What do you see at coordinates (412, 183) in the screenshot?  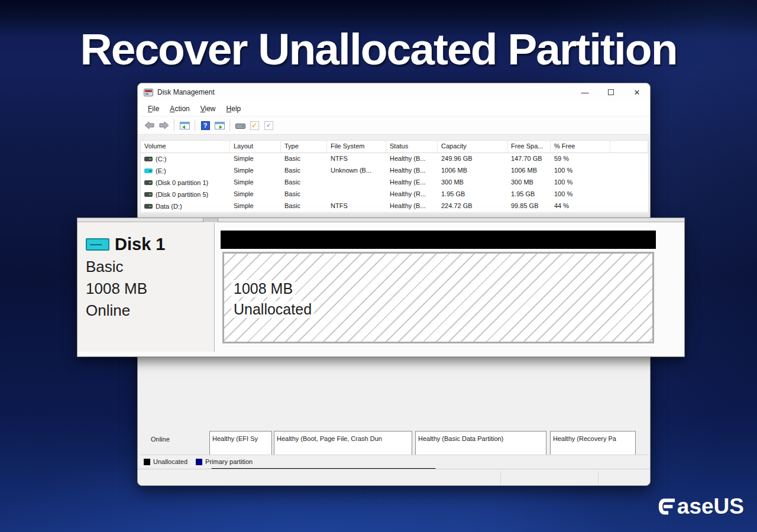 I see `cell-status: Healthy (E...` at bounding box center [412, 183].